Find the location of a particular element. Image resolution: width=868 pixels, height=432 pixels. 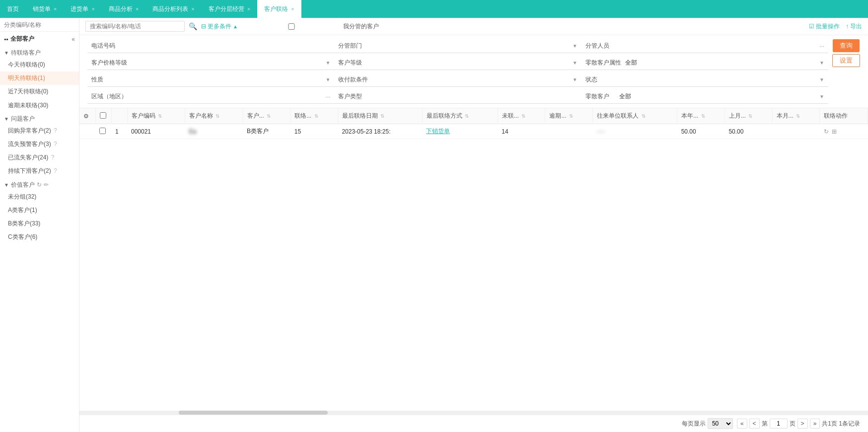

my-customers-checkbox-label: 我分管的客户 is located at coordinates (310, 27).